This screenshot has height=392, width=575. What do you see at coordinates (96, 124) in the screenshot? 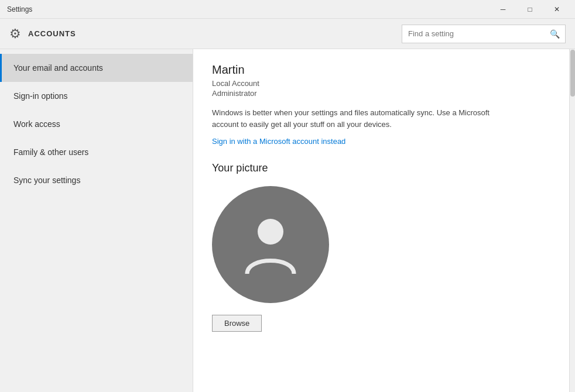
I see `sidebar-item-work-access: Work access` at bounding box center [96, 124].